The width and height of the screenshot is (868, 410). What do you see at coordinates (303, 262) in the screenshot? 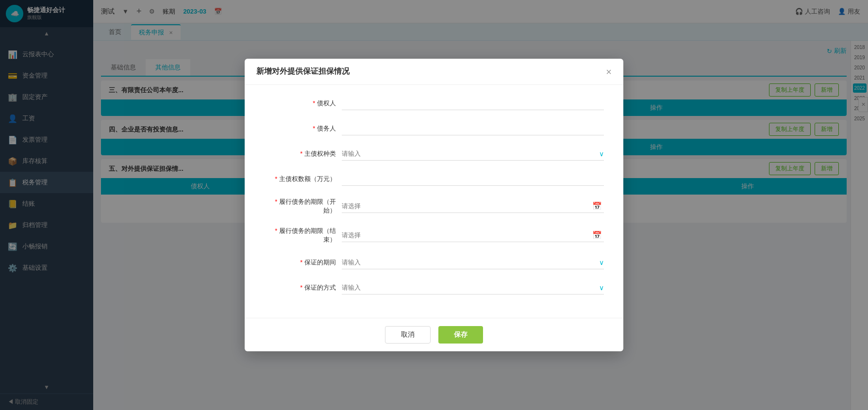
I see `label-baozhengqijian: * 保证的期间` at bounding box center [303, 262].